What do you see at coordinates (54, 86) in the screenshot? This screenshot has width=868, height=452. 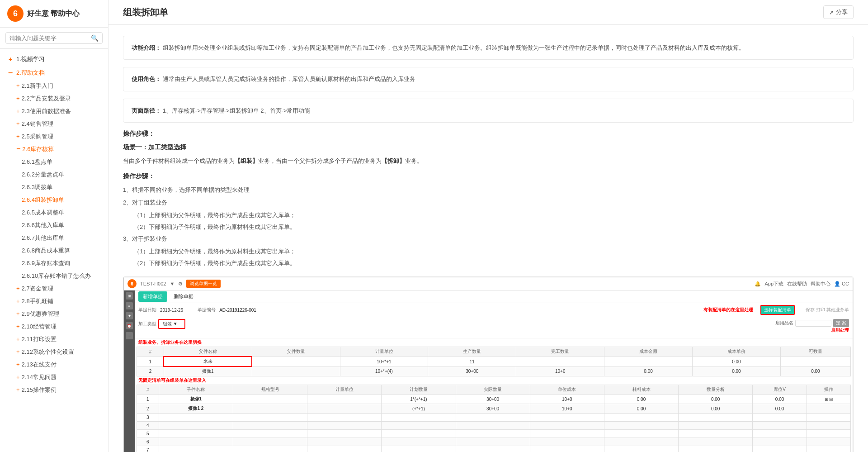 I see `sidebar-item-newbie: +2.1新手入门` at bounding box center [54, 86].